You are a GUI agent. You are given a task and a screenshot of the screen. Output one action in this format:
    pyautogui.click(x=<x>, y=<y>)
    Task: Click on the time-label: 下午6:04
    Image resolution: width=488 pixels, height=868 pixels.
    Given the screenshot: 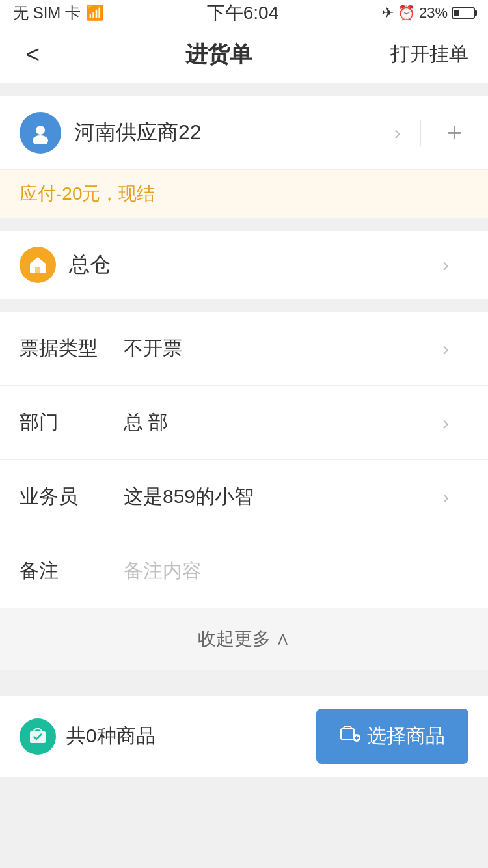 What is the action you would take?
    pyautogui.click(x=243, y=13)
    